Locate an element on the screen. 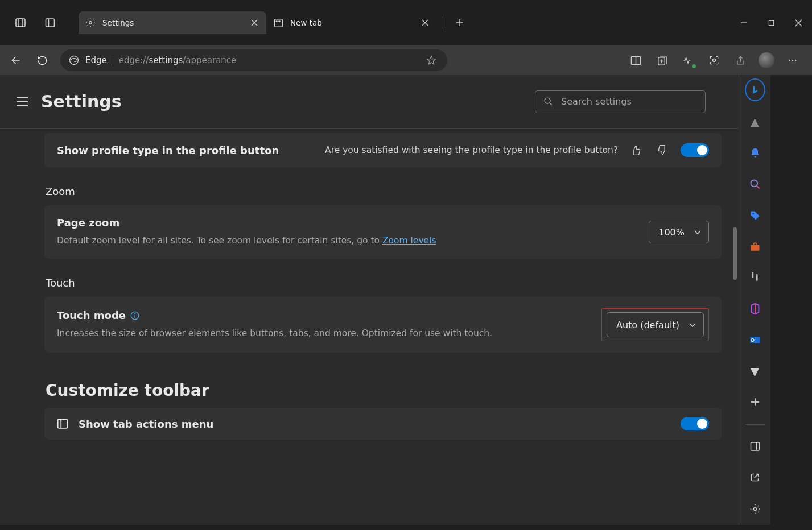 The image size is (812, 530). sidebar-panel-icon is located at coordinates (755, 447).